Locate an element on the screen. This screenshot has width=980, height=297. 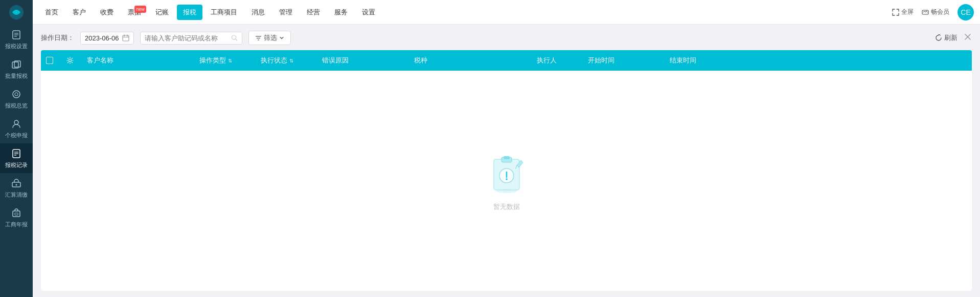
gongshang-nianbao-icon is located at coordinates (16, 213).